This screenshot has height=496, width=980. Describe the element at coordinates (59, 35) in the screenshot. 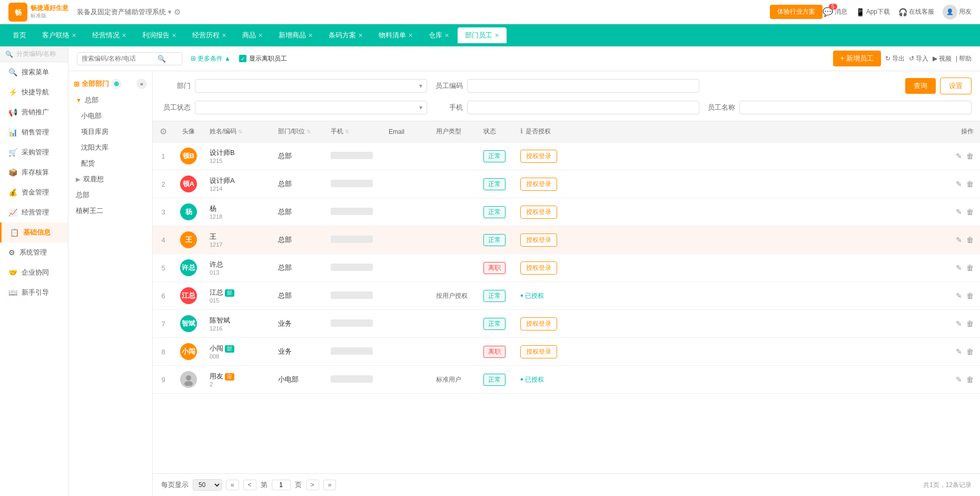

I see `tab-customer: 客户联络 ✕` at that location.